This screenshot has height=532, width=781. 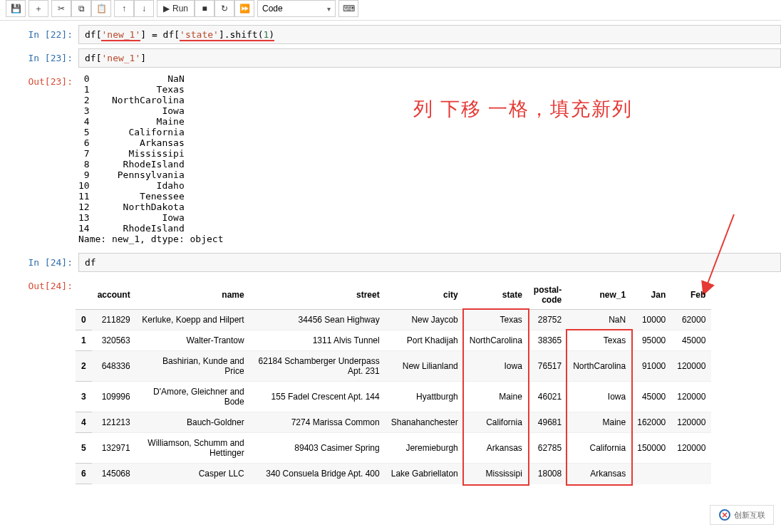 What do you see at coordinates (193, 474) in the screenshot?
I see `table-cell: Casper LLC` at bounding box center [193, 474].